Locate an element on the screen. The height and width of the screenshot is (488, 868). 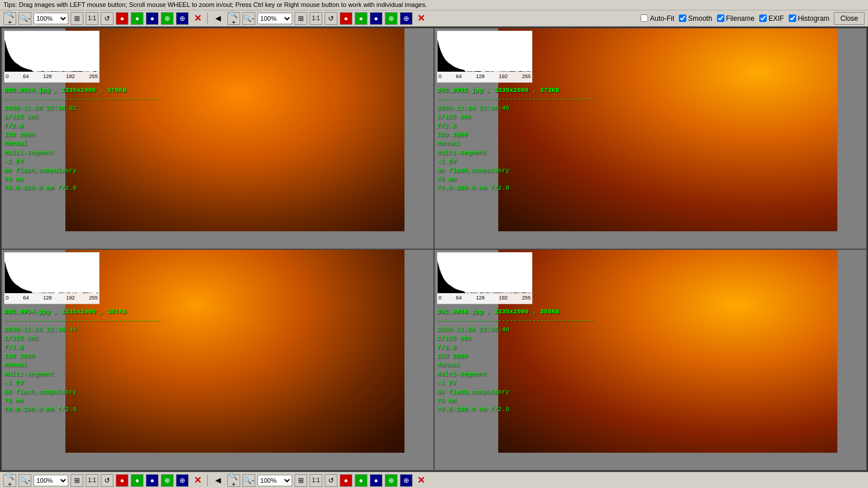
exif-checkbox is located at coordinates (763, 19).